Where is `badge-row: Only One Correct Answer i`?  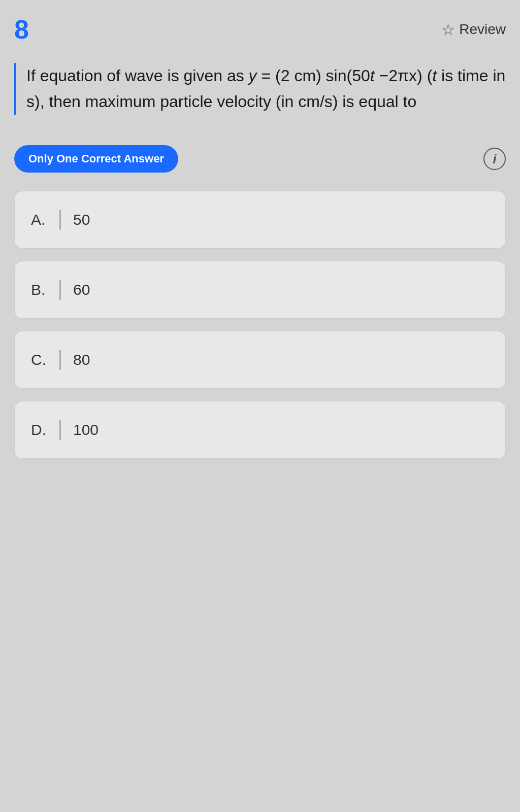
badge-row: Only One Correct Answer i is located at coordinates (260, 159).